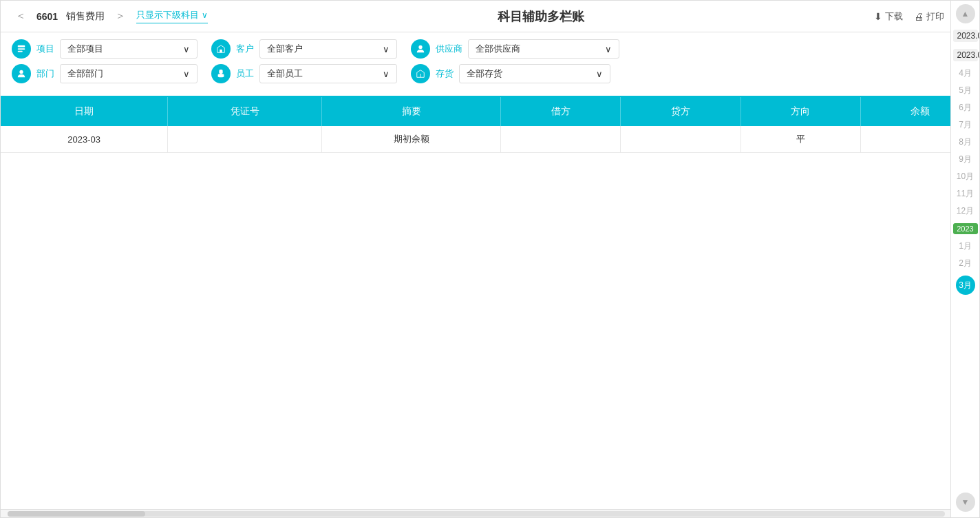 The width and height of the screenshot is (980, 518). Describe the element at coordinates (965, 107) in the screenshot. I see `sidebar-month-6: 6月` at that location.